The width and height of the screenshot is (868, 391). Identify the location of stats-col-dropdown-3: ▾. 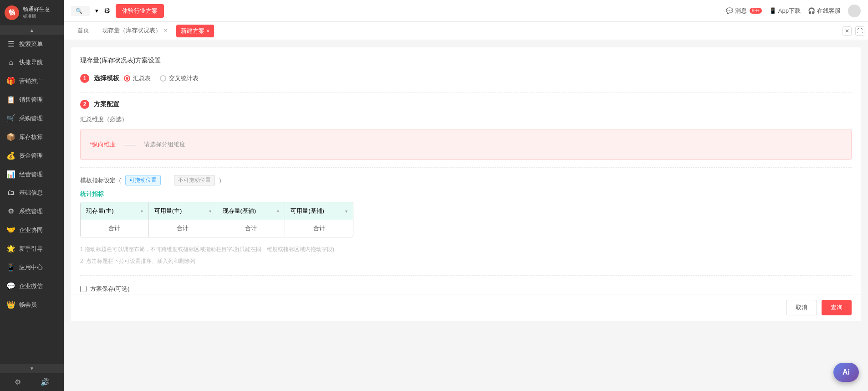
(346, 211).